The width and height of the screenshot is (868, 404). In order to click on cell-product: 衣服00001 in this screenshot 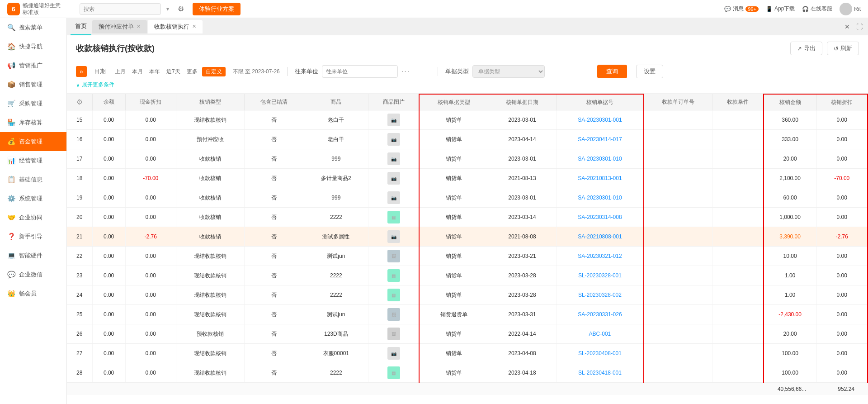, I will do `click(336, 354)`.